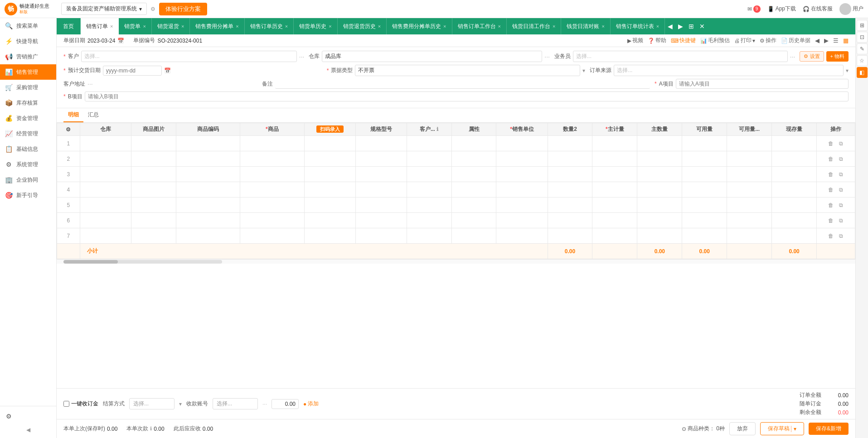 The image size is (868, 438). What do you see at coordinates (638, 26) in the screenshot?
I see `tab-sales-report: 销售订单统计表 ×` at bounding box center [638, 26].